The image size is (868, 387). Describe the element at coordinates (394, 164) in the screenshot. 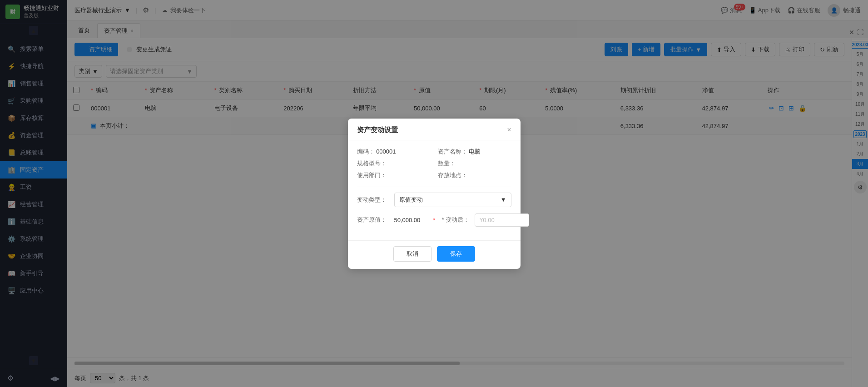

I see `dialog-spec-item: 规格型号：` at that location.